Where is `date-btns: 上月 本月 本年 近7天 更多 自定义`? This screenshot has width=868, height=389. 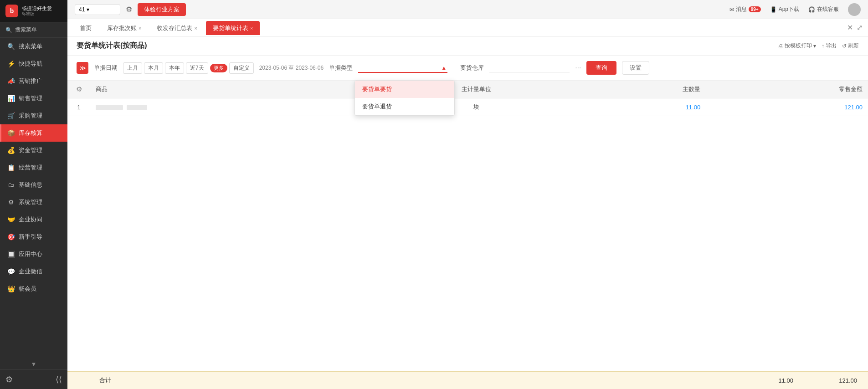
date-btns: 上月 本月 本年 近7天 更多 自定义 is located at coordinates (189, 68).